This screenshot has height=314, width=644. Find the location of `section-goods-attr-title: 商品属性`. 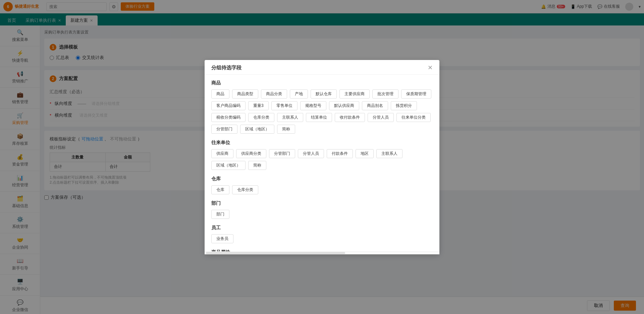

section-goods-attr-title: 商品属性 is located at coordinates (322, 251).